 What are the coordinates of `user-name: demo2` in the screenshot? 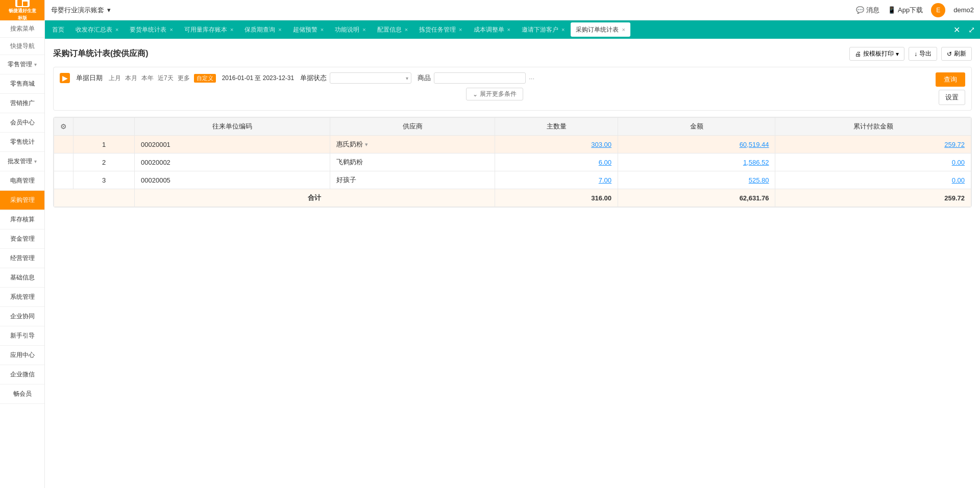 It's located at (964, 10).